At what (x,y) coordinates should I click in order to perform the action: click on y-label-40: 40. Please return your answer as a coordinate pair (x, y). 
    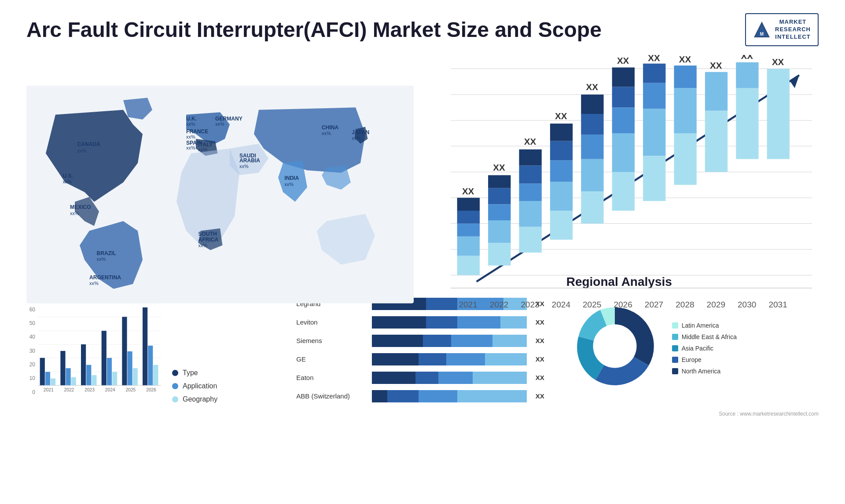
    Looking at the image, I should click on (31, 337).